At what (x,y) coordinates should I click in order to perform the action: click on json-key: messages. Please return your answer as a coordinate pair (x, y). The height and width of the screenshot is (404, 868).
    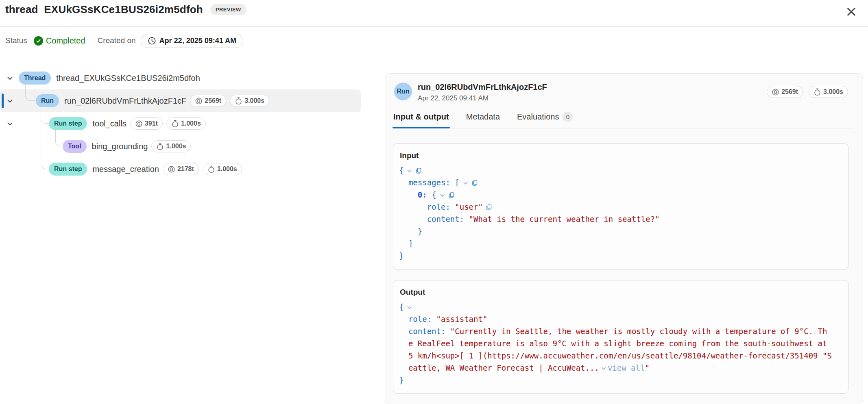
    Looking at the image, I should click on (427, 182).